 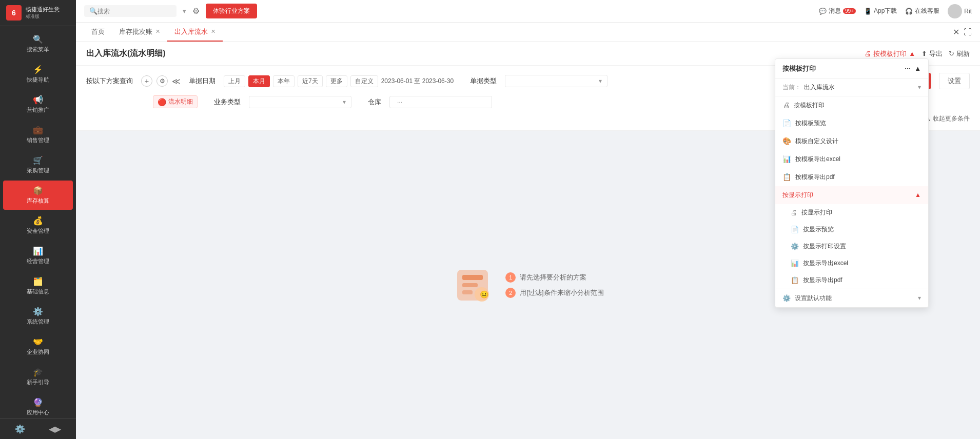 What do you see at coordinates (852, 177) in the screenshot?
I see `dropdown-item-template-pdf: 📋 按模板导出pdf` at bounding box center [852, 177].